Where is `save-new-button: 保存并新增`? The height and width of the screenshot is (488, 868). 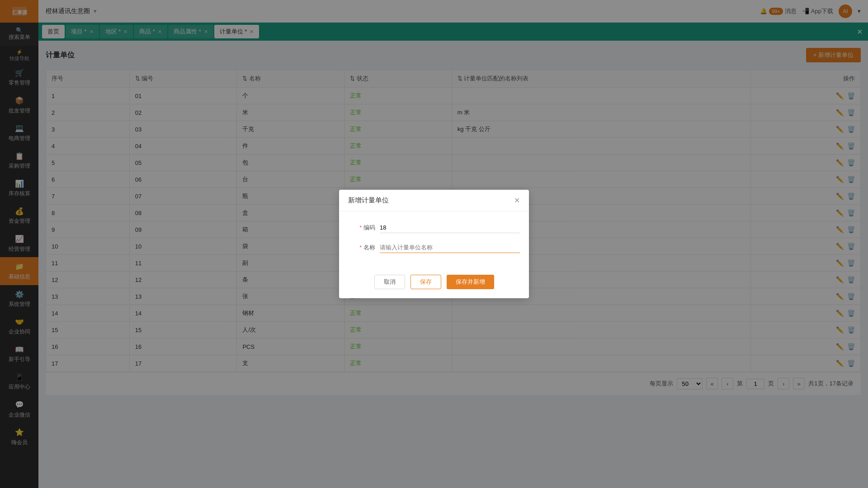
save-new-button: 保存并新增 is located at coordinates (470, 282).